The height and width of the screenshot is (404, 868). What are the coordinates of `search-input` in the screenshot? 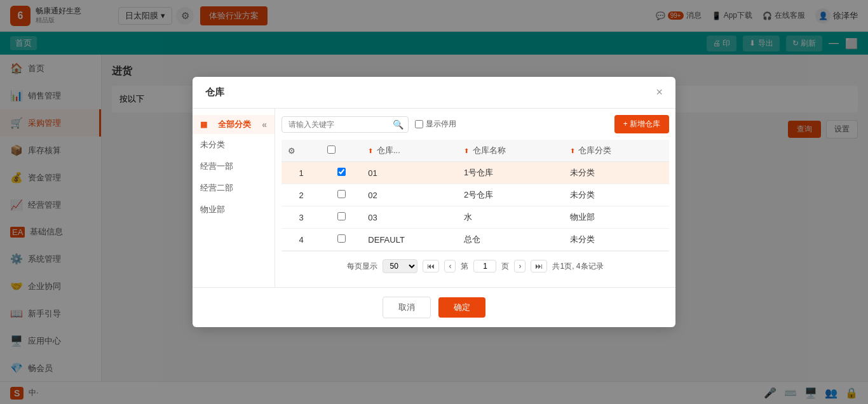 It's located at (345, 125).